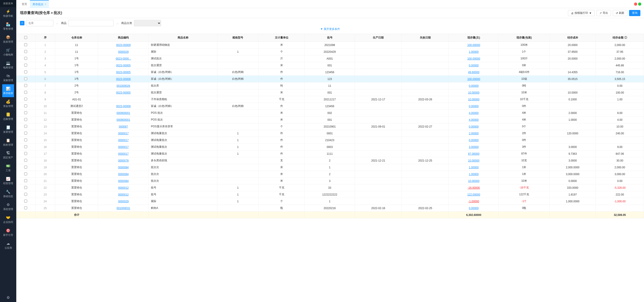 The image size is (644, 302). What do you see at coordinates (640, 4) in the screenshot?
I see `window-max-btn` at bounding box center [640, 4].